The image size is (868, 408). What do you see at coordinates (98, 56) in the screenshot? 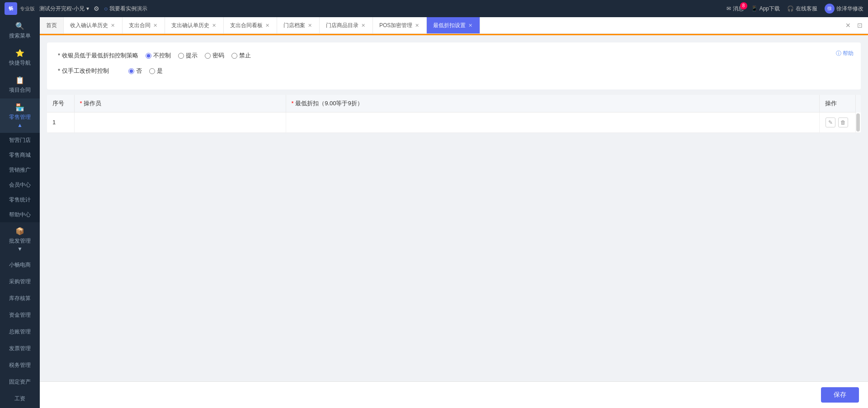
I see `cashier-policy-label: * 收银员低于最低折扣控制策略` at bounding box center [98, 56].